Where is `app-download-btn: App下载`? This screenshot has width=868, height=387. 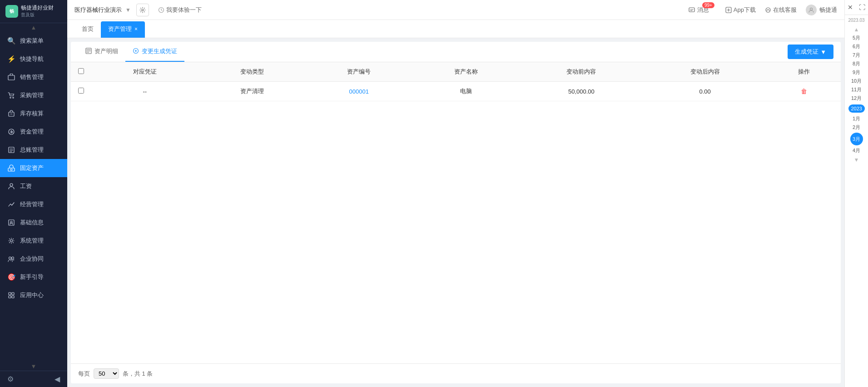 app-download-btn: App下载 is located at coordinates (740, 10).